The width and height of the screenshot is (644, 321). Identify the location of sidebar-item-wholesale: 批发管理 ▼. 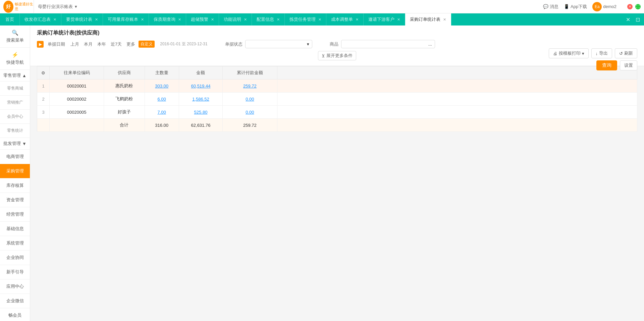
(15, 144).